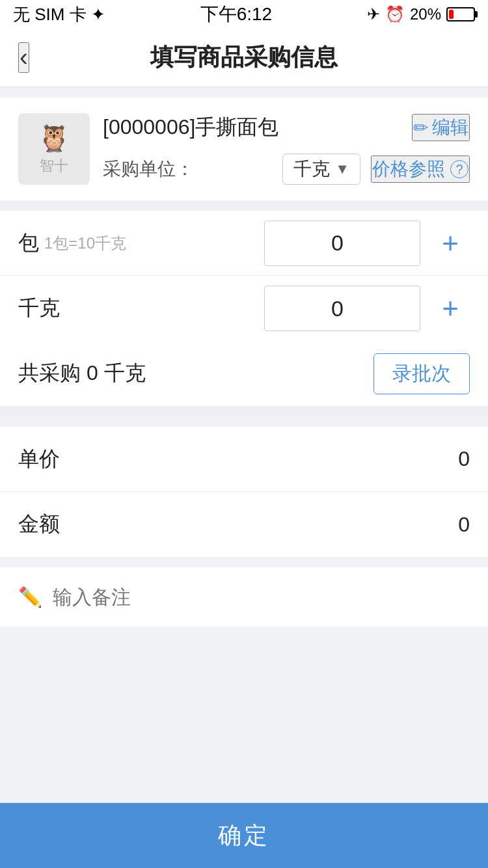 This screenshot has width=488, height=868. Describe the element at coordinates (395, 14) in the screenshot. I see `alarm-icon: ⏰` at that location.